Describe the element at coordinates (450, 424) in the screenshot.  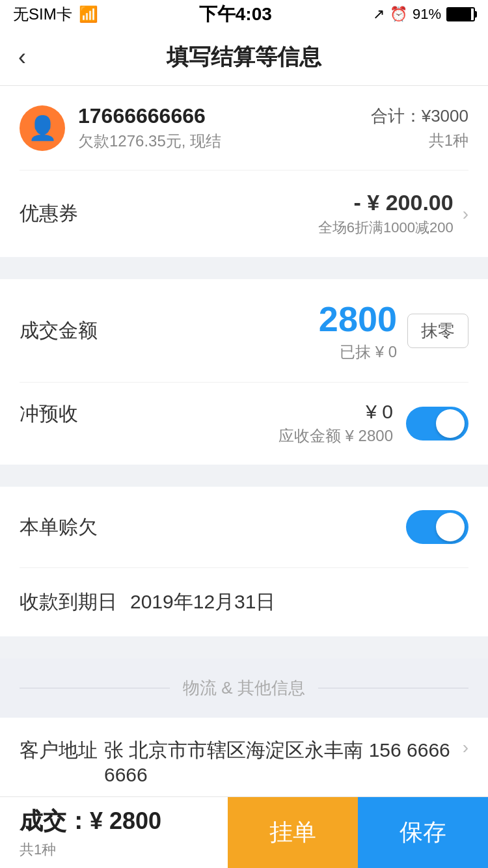
I see `toggle-knob` at that location.